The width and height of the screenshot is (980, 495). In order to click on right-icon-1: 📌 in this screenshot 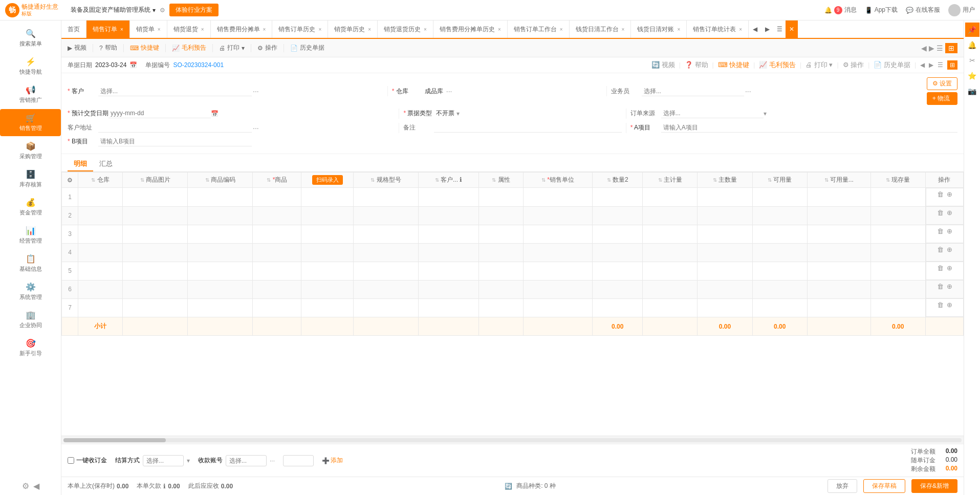, I will do `click(972, 30)`.